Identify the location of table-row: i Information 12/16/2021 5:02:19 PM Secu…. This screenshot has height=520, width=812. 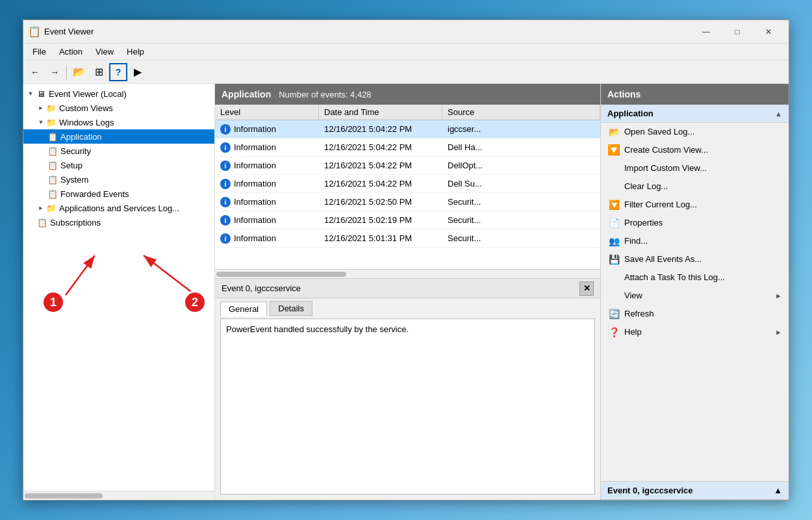
(408, 220).